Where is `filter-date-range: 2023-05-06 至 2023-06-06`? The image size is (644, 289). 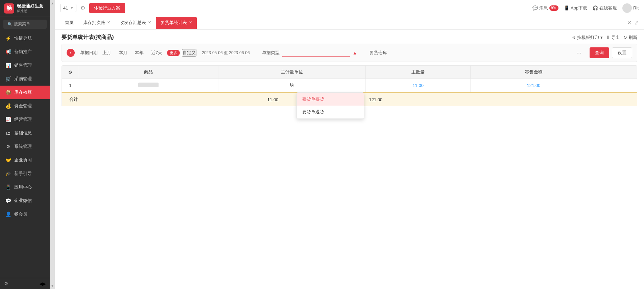
filter-date-range: 2023-05-06 至 2023-06-06 is located at coordinates (226, 53).